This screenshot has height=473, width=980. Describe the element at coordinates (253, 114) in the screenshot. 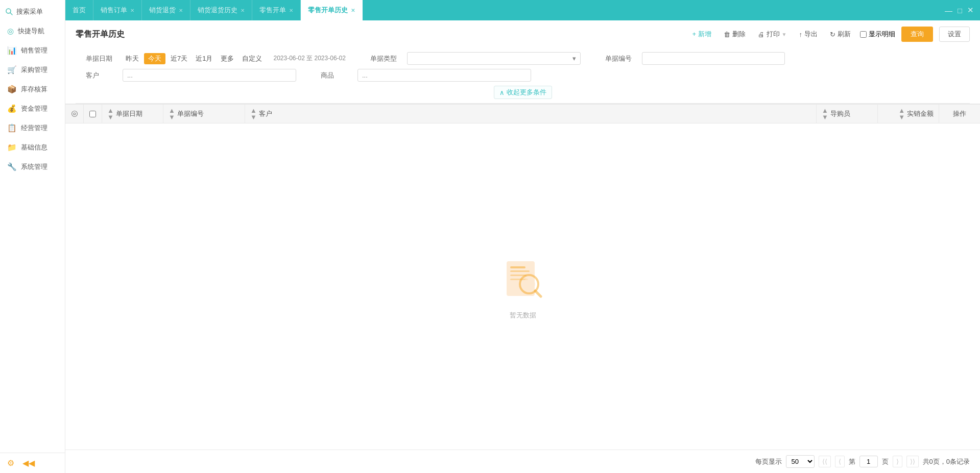

I see `sort-customer-icon: ▲▼` at that location.